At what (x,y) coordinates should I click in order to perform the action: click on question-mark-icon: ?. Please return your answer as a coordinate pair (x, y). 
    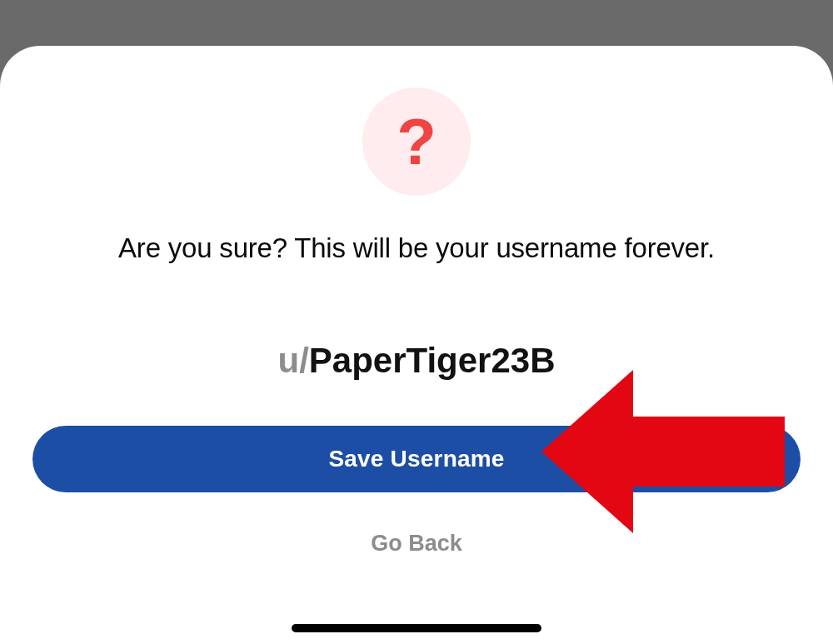
    Looking at the image, I should click on (416, 142).